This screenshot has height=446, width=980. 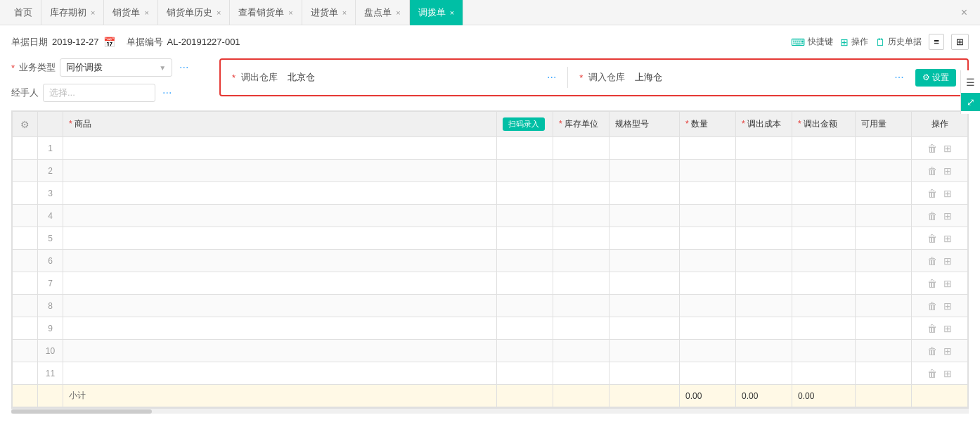 I want to click on handler-more-button: ···, so click(x=167, y=93).